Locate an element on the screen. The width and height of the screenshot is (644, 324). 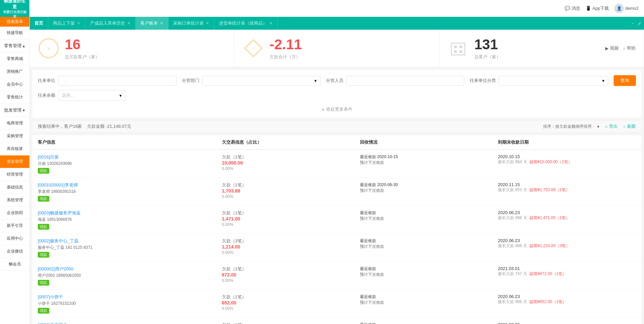
sidebar-item-quick-nav: 快捷导航 is located at coordinates (15, 33).